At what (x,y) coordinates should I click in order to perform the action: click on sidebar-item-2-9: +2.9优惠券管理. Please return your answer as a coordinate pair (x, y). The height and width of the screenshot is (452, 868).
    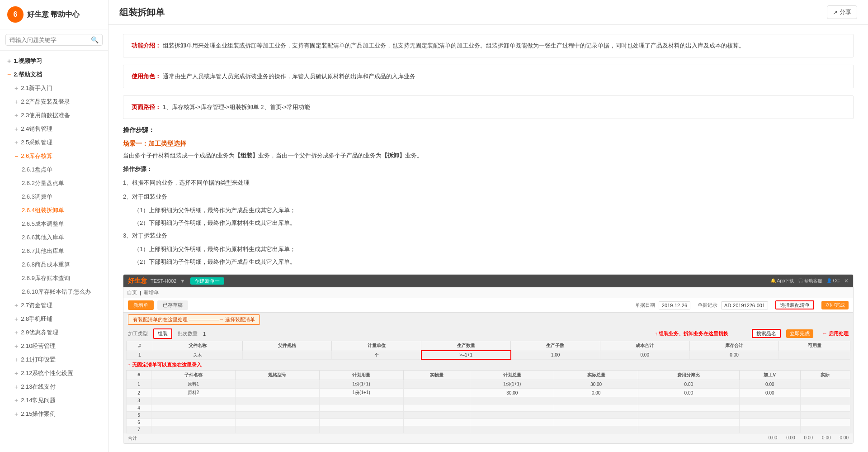
    Looking at the image, I should click on (54, 333).